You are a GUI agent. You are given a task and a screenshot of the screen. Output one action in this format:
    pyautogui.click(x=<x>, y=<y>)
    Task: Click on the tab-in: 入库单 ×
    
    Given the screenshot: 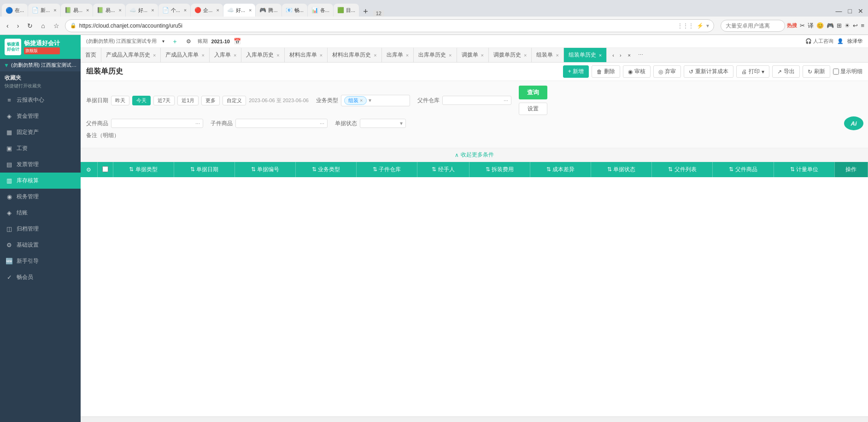 What is the action you would take?
    pyautogui.click(x=226, y=55)
    